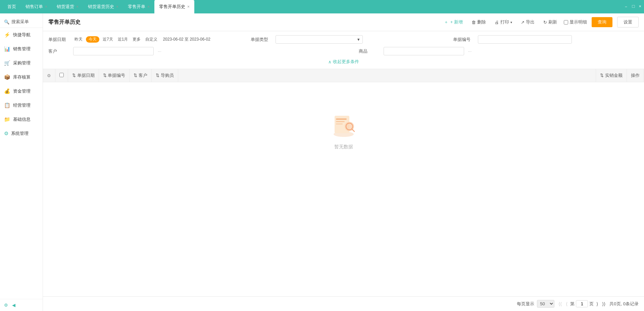 This screenshot has height=311, width=644. Describe the element at coordinates (141, 76) in the screenshot. I see `customer-col-header: ⇅ 客户` at that location.